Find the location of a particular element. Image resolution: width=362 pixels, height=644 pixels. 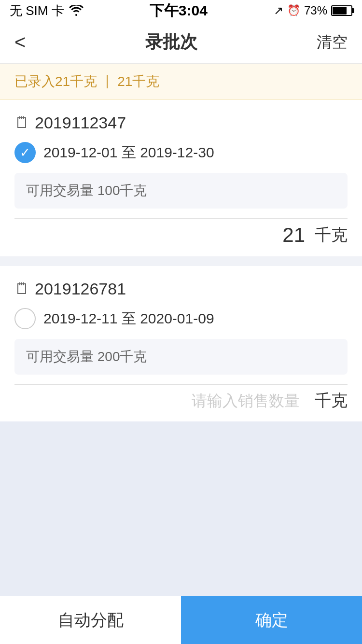

card-gap is located at coordinates (181, 261).